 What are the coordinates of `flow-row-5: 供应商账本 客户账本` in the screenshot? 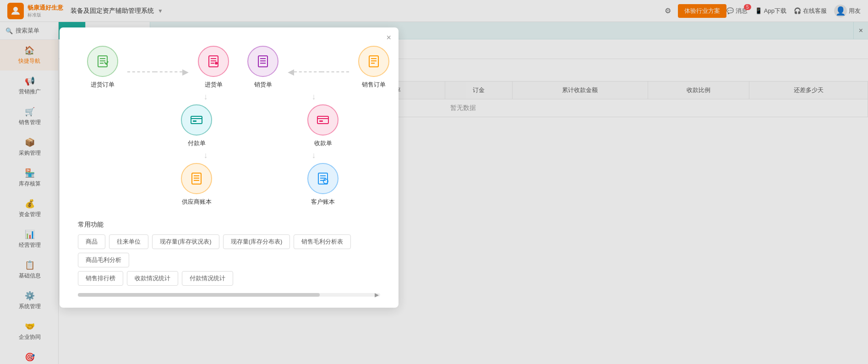 It's located at (229, 185).